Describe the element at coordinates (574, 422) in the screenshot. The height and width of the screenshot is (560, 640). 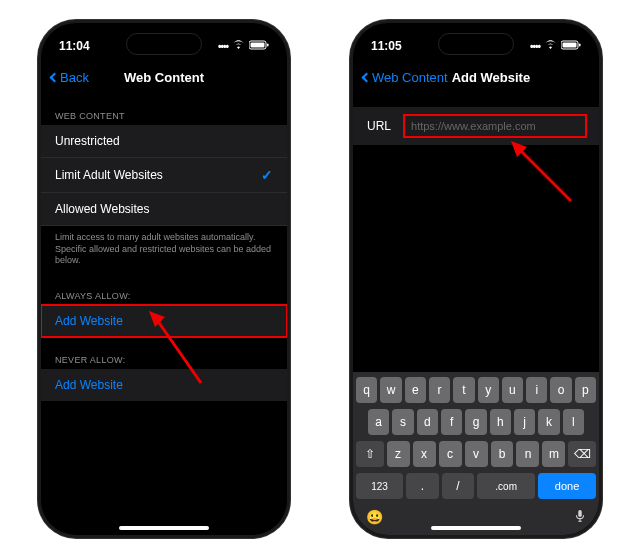
I see `key-l: l` at that location.